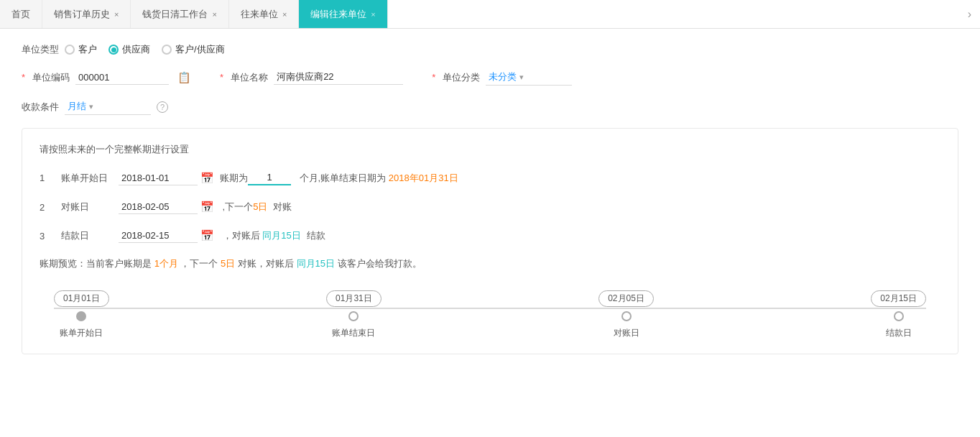 This screenshot has height=437, width=980. Describe the element at coordinates (207, 207) in the screenshot. I see `reconcile-date-calendar-icon: 📅` at that location.